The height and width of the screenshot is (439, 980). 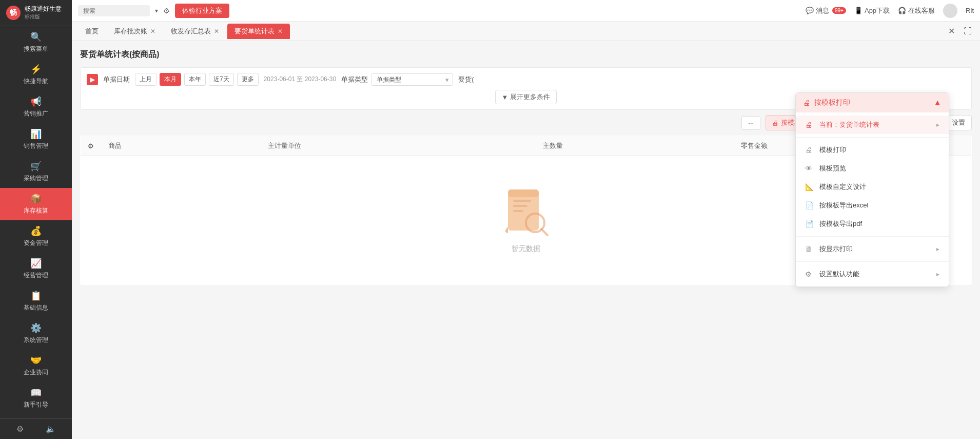 I want to click on logo-icon: 畅, so click(x=13, y=13).